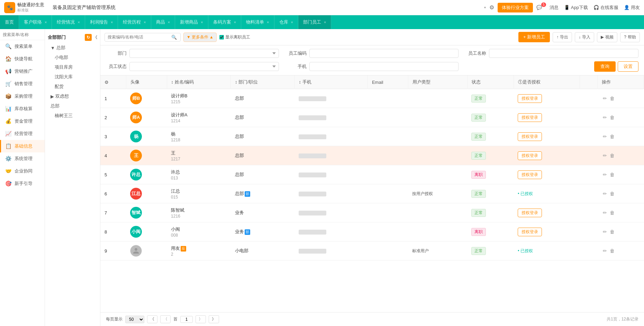 Image resolution: width=644 pixels, height=326 pixels. Describe the element at coordinates (73, 87) in the screenshot. I see `dept-item-delivery: 配货` at that location.